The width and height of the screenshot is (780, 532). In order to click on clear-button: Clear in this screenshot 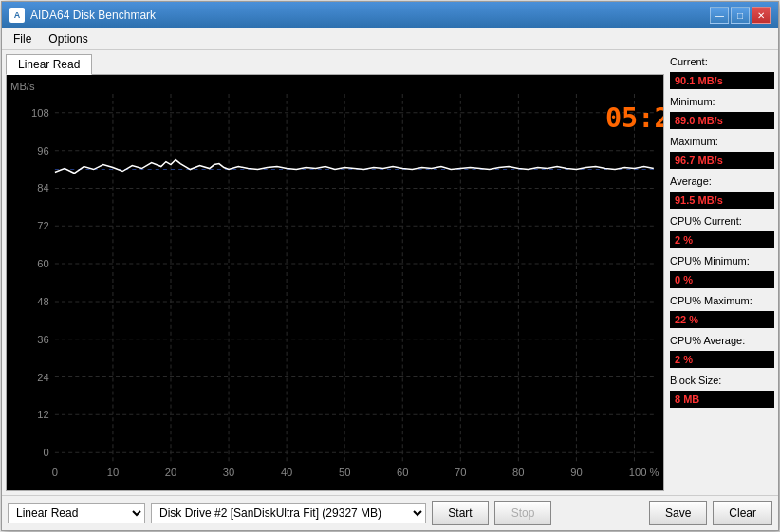, I will do `click(742, 513)`.